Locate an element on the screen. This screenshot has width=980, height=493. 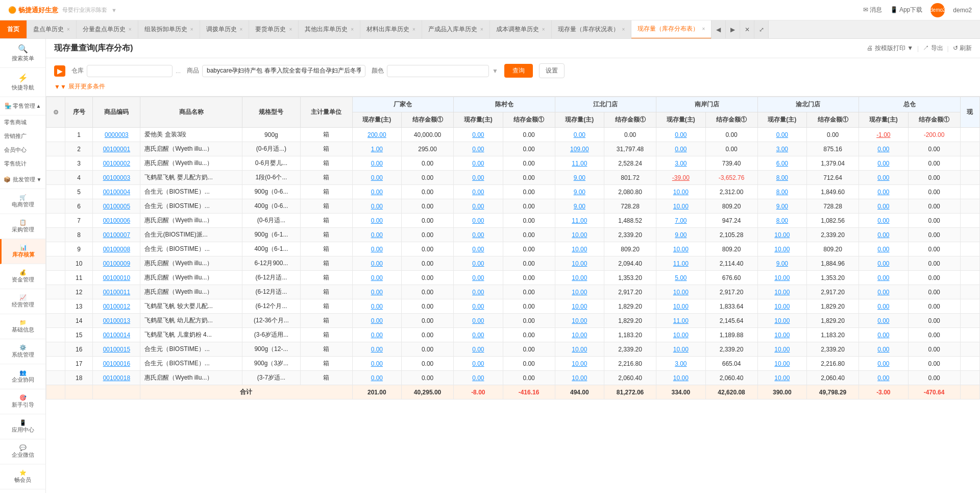
tab-close-qita: × is located at coordinates (352, 30).